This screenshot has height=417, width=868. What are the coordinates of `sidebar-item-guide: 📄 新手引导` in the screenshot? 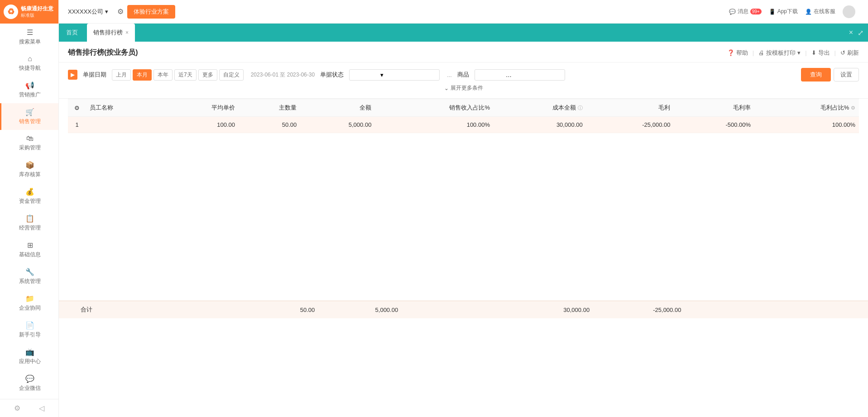 It's located at (29, 330).